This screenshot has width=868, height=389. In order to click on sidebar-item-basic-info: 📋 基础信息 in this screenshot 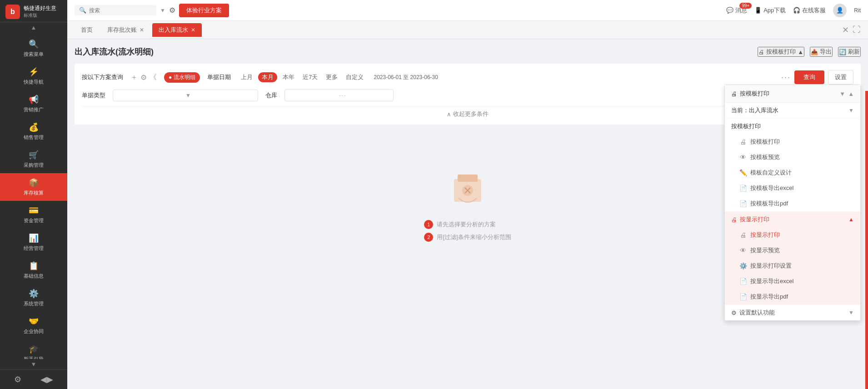, I will do `click(34, 270)`.